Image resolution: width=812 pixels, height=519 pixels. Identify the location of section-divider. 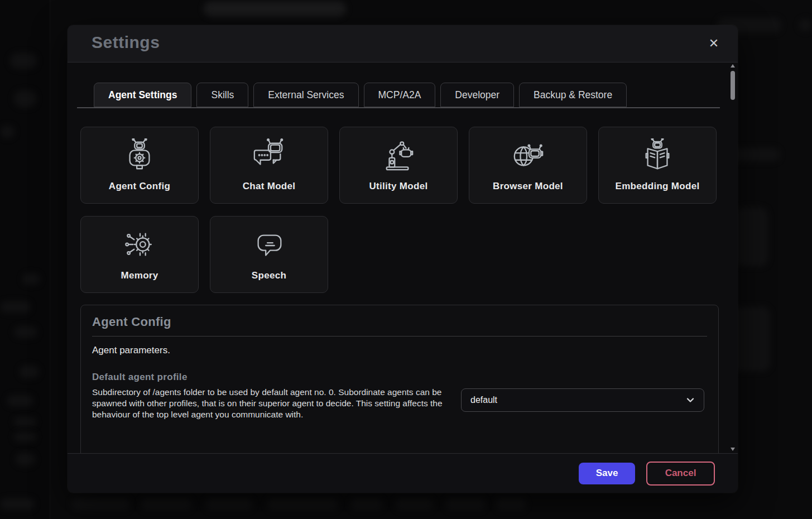
(400, 336).